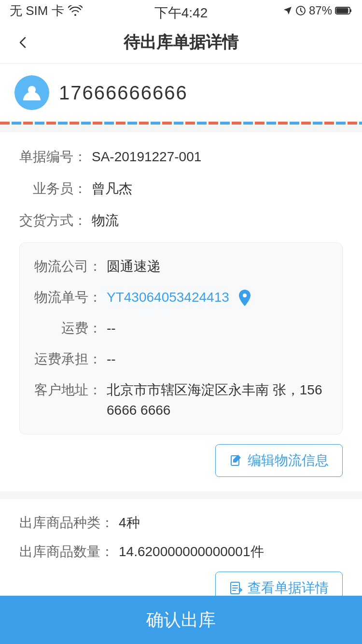 This screenshot has width=362, height=644. What do you see at coordinates (217, 328) in the screenshot?
I see `freight-value: --` at bounding box center [217, 328].